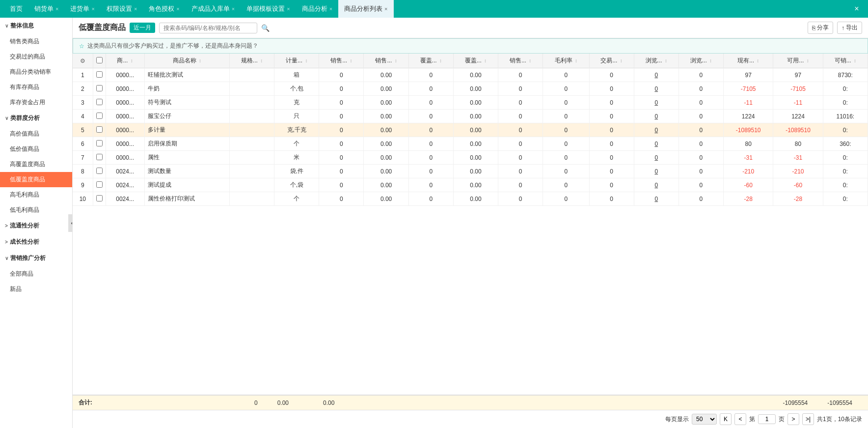 This screenshot has height=428, width=868. What do you see at coordinates (36, 57) in the screenshot?
I see `sidebar-item-traded-goods: 交易过的商品` at bounding box center [36, 57].